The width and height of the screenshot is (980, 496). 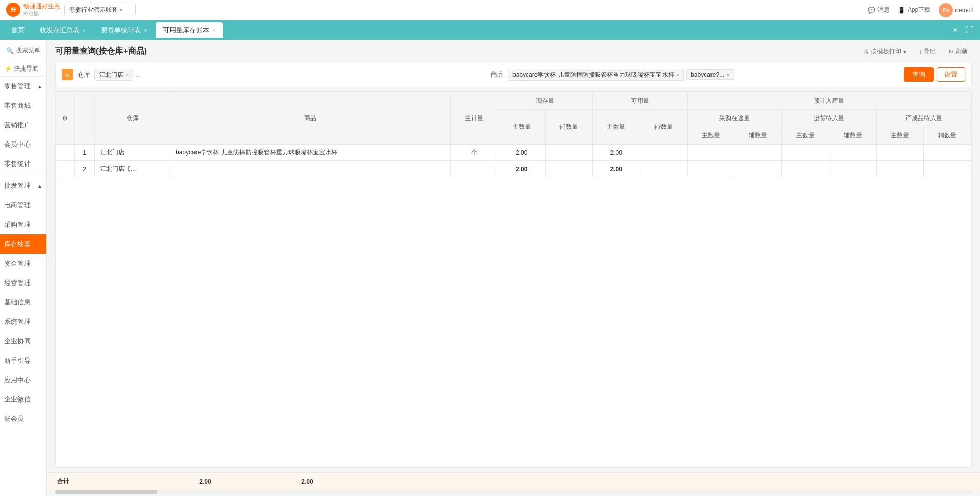 I want to click on quick-nav-icon: ⚡, so click(x=8, y=69).